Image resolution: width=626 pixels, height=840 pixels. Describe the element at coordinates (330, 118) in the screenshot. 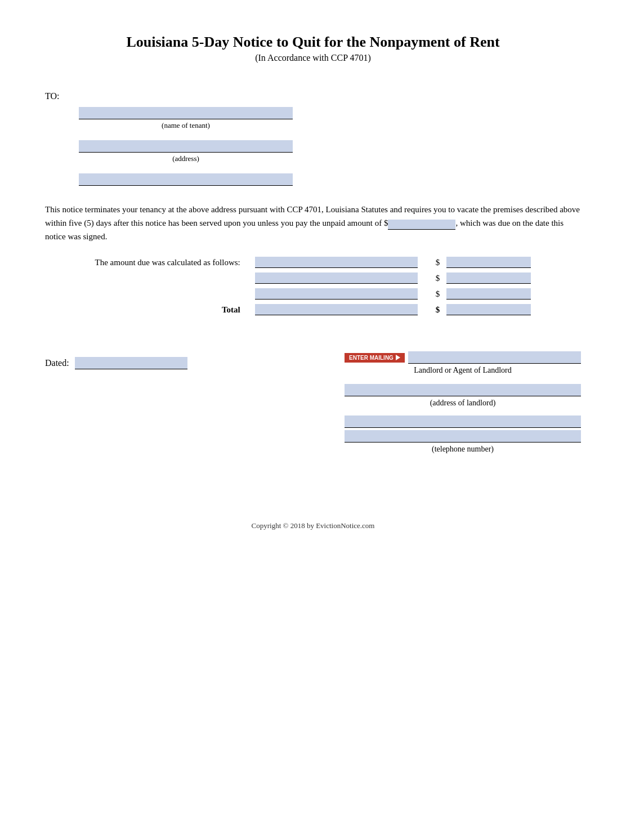

I see `tenant-name-group: (name of tenant)` at that location.